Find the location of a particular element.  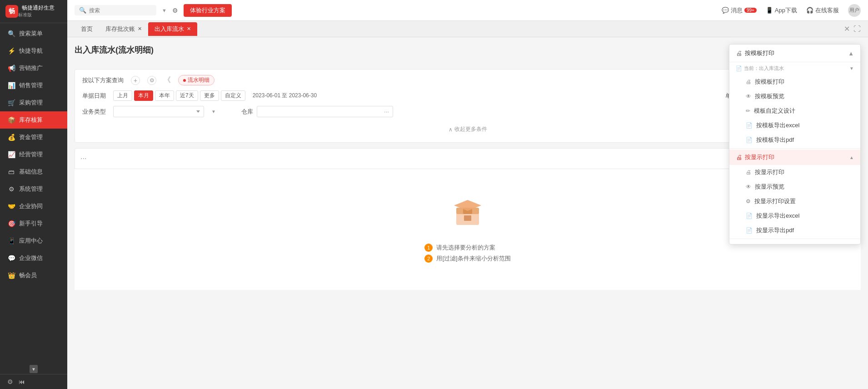

business-type-label: 业务类型 is located at coordinates (94, 112).